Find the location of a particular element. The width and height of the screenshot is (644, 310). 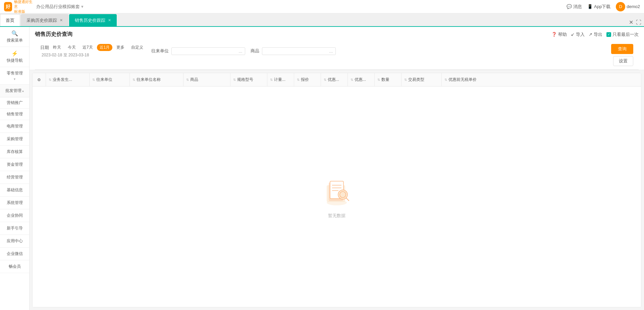

partner-filter-label: 往来单位 is located at coordinates (160, 51).